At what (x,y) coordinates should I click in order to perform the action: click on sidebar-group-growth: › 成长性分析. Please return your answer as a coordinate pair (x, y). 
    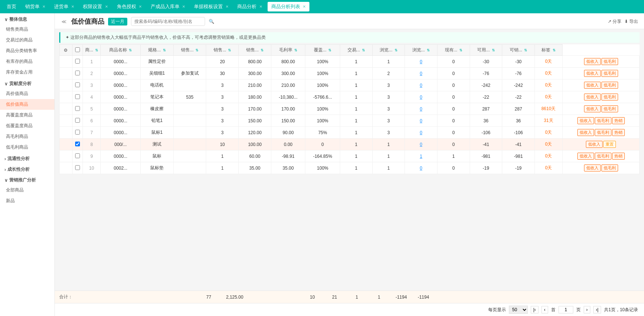
    Looking at the image, I should click on (27, 169).